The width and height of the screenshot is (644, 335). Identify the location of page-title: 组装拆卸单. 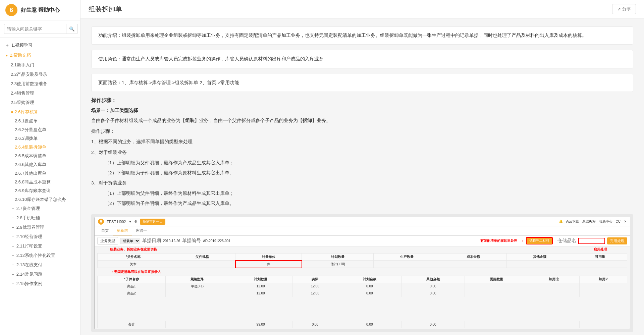
(105, 9).